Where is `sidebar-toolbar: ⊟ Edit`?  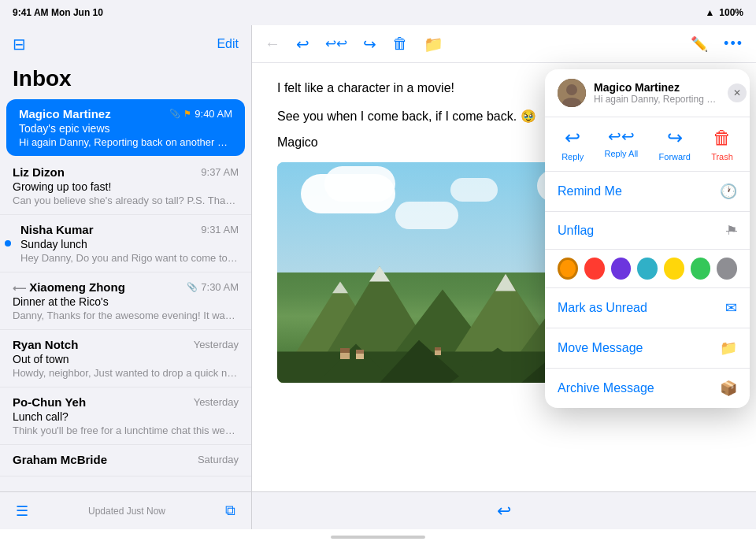 sidebar-toolbar: ⊟ Edit is located at coordinates (126, 44).